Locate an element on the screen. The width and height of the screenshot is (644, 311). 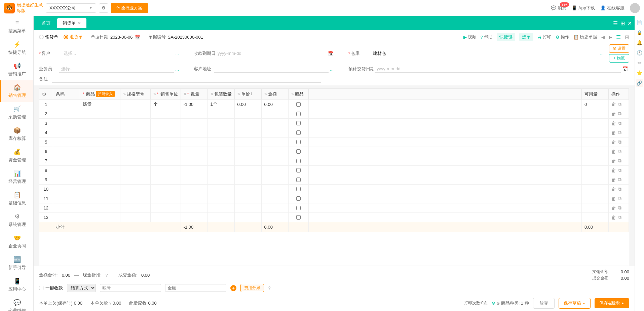
settings-button: ⊙ 设置 is located at coordinates (619, 48).